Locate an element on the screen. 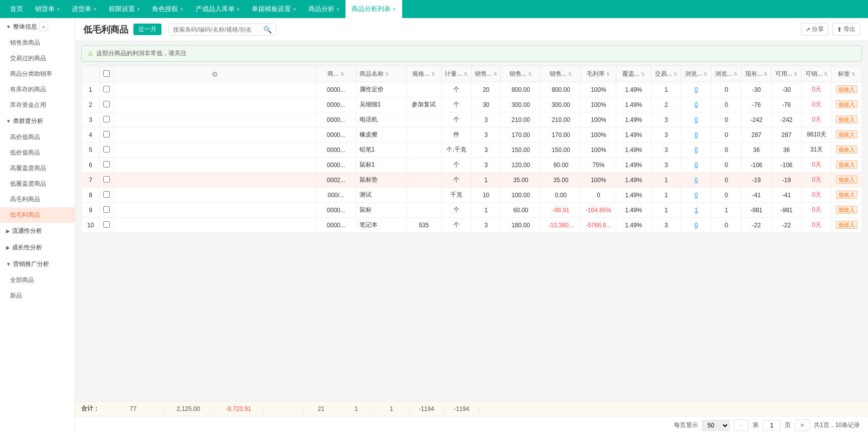  search-icon: 🔍 is located at coordinates (268, 30).